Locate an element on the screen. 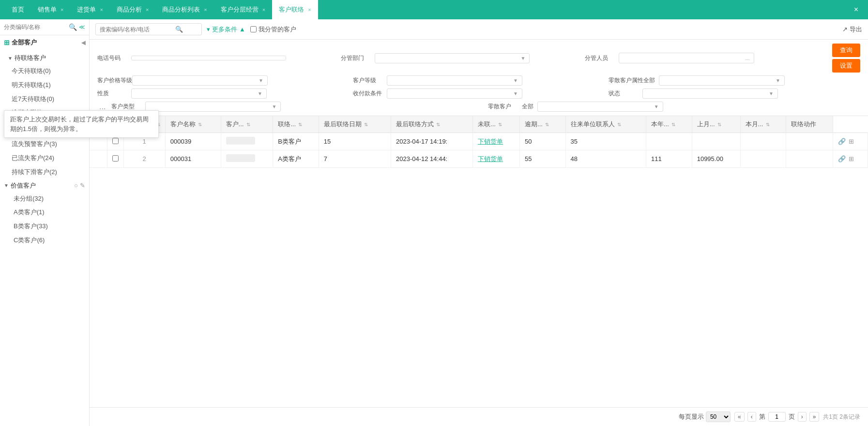  th-this-month: 本月... ⇅ is located at coordinates (763, 125).